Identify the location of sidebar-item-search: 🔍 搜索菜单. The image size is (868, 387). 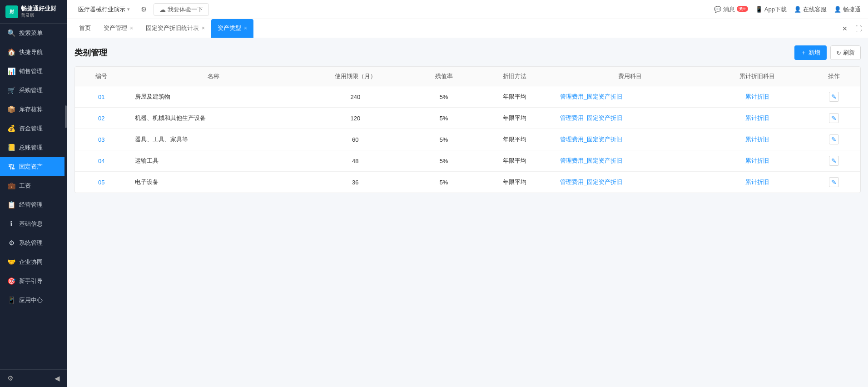
(32, 33).